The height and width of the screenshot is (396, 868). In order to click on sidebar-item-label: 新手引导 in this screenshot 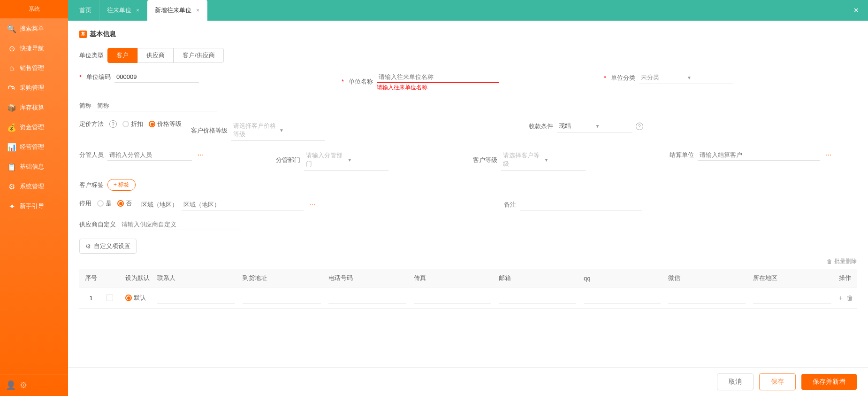, I will do `click(32, 206)`.